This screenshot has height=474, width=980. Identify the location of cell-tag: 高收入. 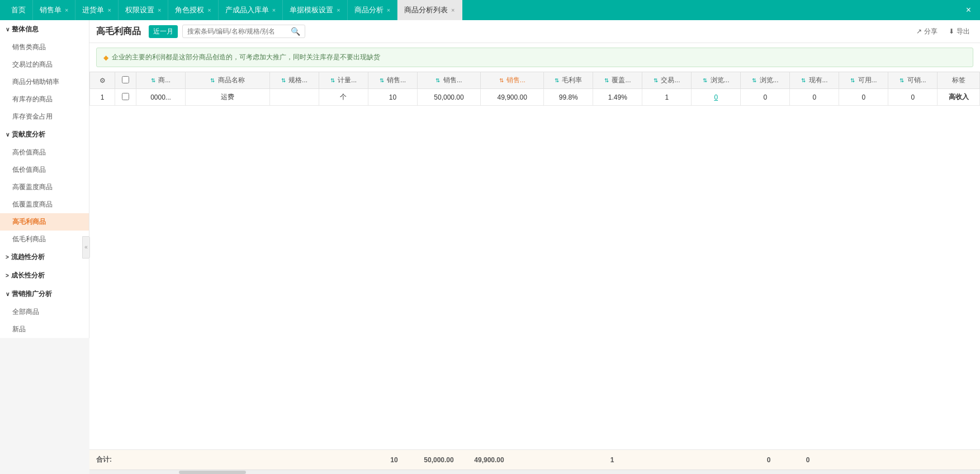
(959, 97).